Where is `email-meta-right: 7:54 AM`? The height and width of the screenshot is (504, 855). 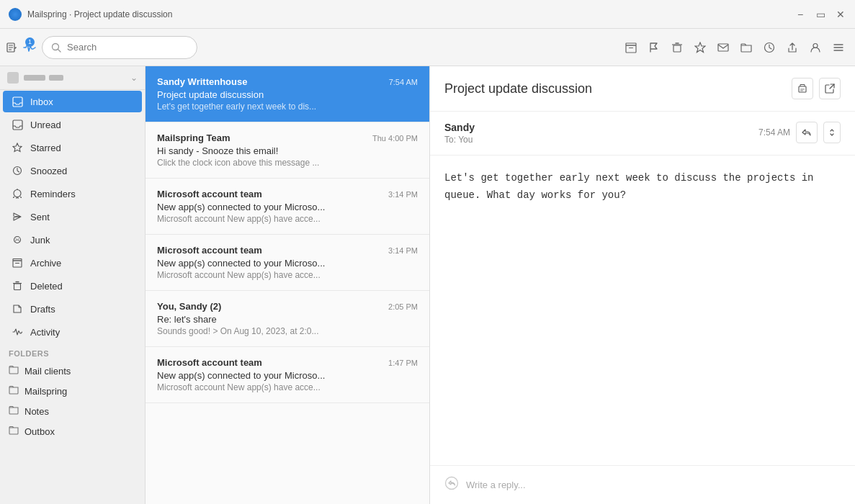 email-meta-right: 7:54 AM is located at coordinates (800, 132).